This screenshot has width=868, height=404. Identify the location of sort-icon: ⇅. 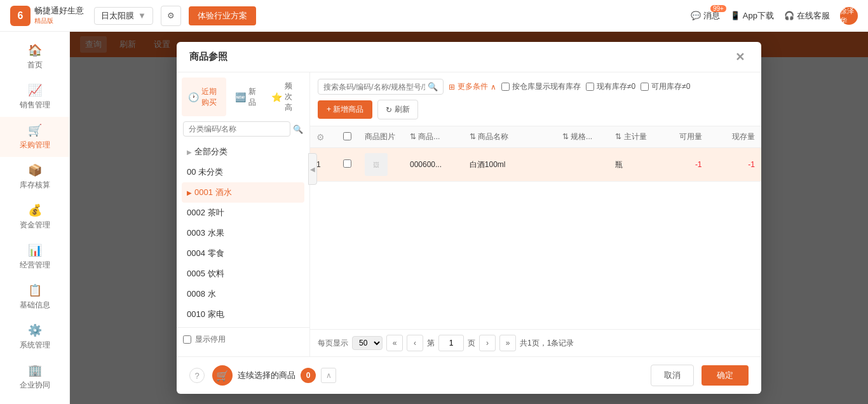
(413, 137).